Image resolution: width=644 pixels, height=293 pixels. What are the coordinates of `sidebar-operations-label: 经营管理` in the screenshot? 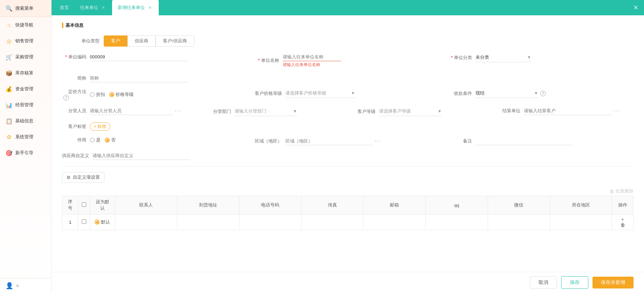 It's located at (24, 105).